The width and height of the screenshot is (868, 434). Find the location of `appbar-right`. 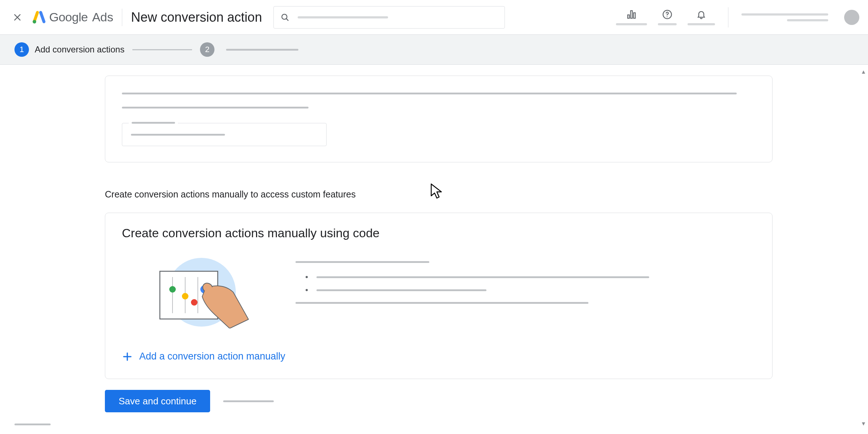

appbar-right is located at coordinates (738, 17).